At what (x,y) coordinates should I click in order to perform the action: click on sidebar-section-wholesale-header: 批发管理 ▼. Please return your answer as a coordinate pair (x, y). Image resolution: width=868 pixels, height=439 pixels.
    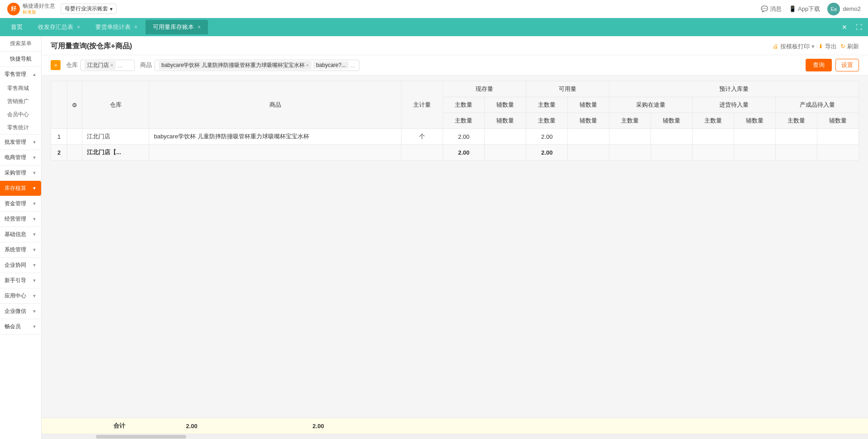
    Looking at the image, I should click on (21, 142).